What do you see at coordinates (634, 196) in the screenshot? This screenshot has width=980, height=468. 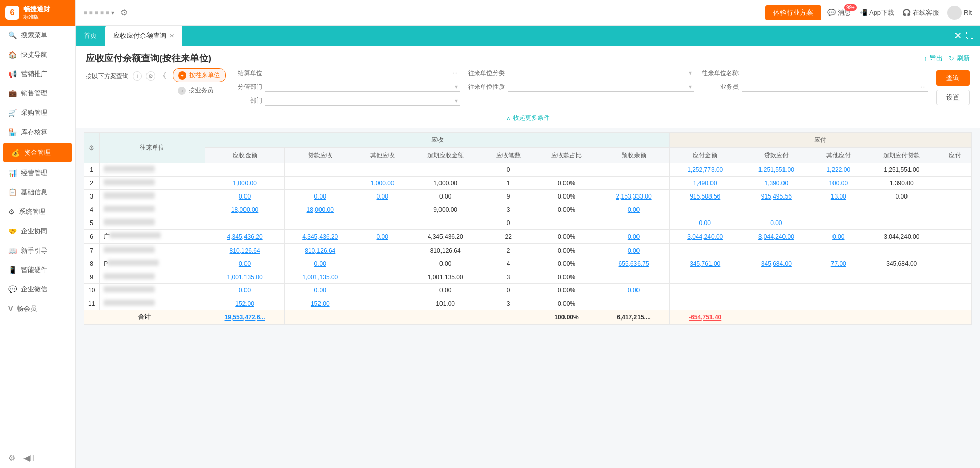 I see `table-cell: 2,153,333.00` at bounding box center [634, 196].